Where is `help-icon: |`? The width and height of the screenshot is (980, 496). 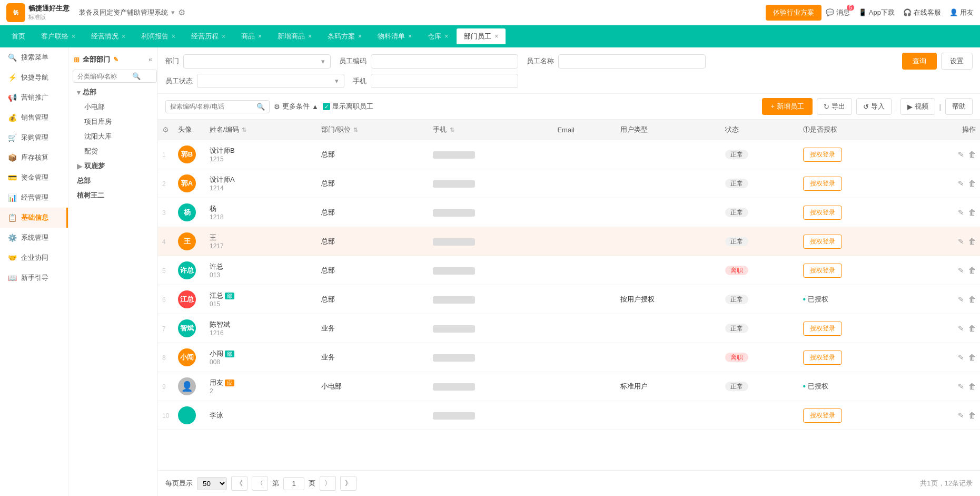 help-icon: | is located at coordinates (941, 106).